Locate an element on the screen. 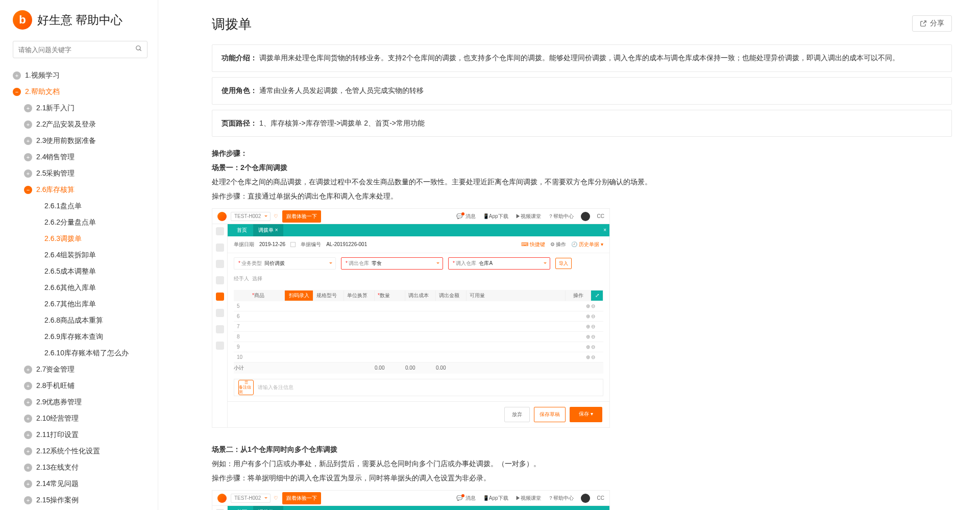 Image resolution: width=980 pixels, height=510 pixels. search-input is located at coordinates (80, 50).